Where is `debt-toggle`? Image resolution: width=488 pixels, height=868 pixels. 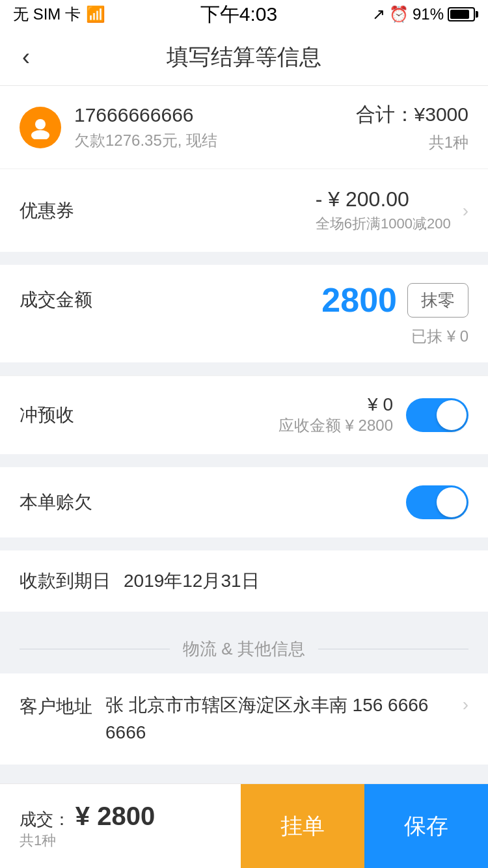 debt-toggle is located at coordinates (437, 502).